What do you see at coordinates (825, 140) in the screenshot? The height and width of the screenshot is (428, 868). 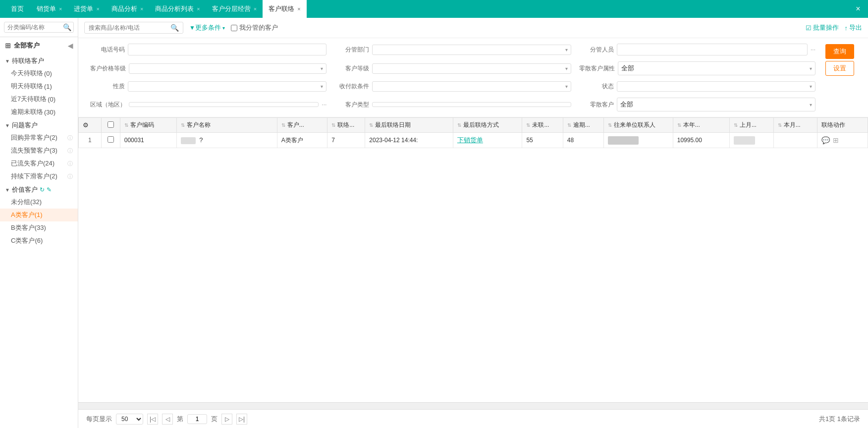 I see `chat-icon: 💬` at bounding box center [825, 140].